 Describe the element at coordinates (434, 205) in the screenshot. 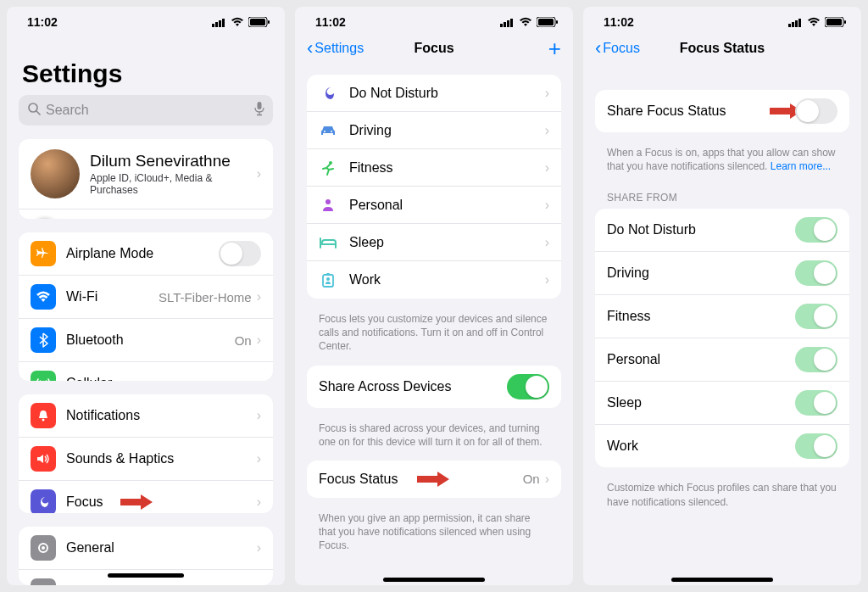

I see `personal-row: Personal ›` at that location.